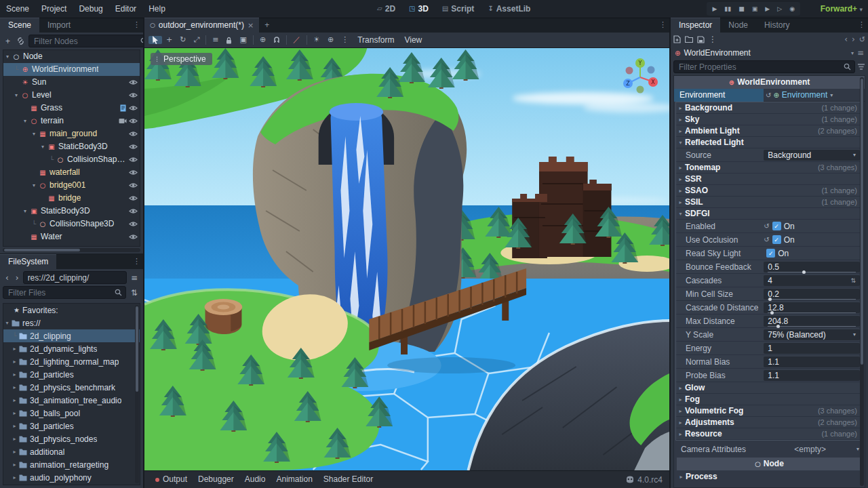  What do you see at coordinates (331, 40) in the screenshot?
I see `environment-preview-icon: ⊕` at bounding box center [331, 40].